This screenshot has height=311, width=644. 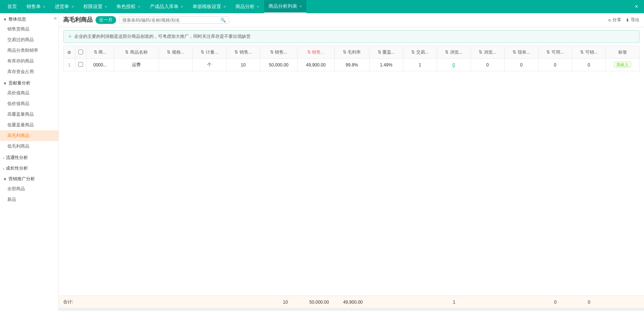 I want to click on close-analysis-tab: ×, so click(x=258, y=7).